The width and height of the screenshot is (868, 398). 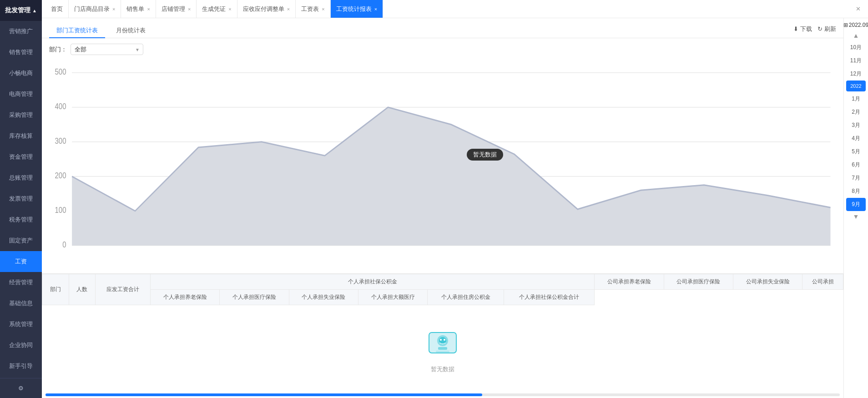 What do you see at coordinates (856, 217) in the screenshot?
I see `month-nav-down: ▼` at bounding box center [856, 217].